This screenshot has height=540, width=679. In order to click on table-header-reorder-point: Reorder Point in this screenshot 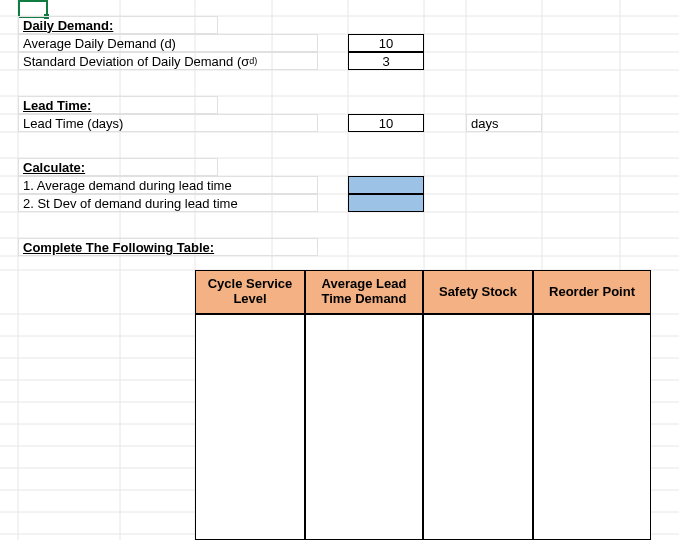, I will do `click(592, 292)`.